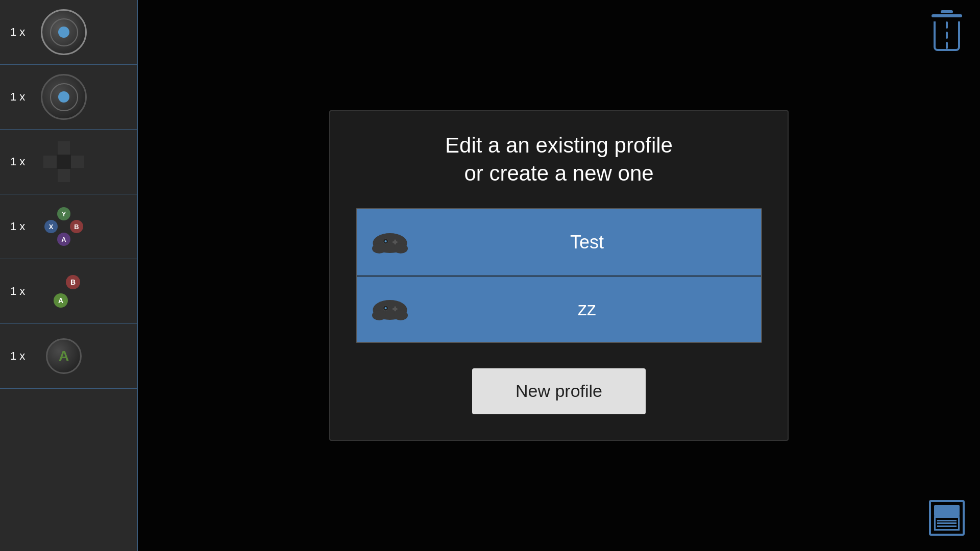  I want to click on sidebar-count-4: 1 x, so click(20, 227).